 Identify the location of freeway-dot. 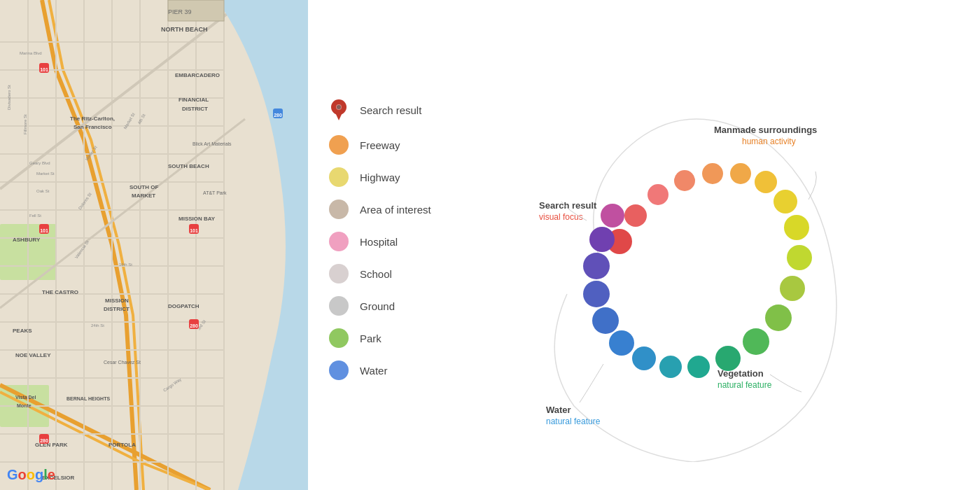
(339, 145).